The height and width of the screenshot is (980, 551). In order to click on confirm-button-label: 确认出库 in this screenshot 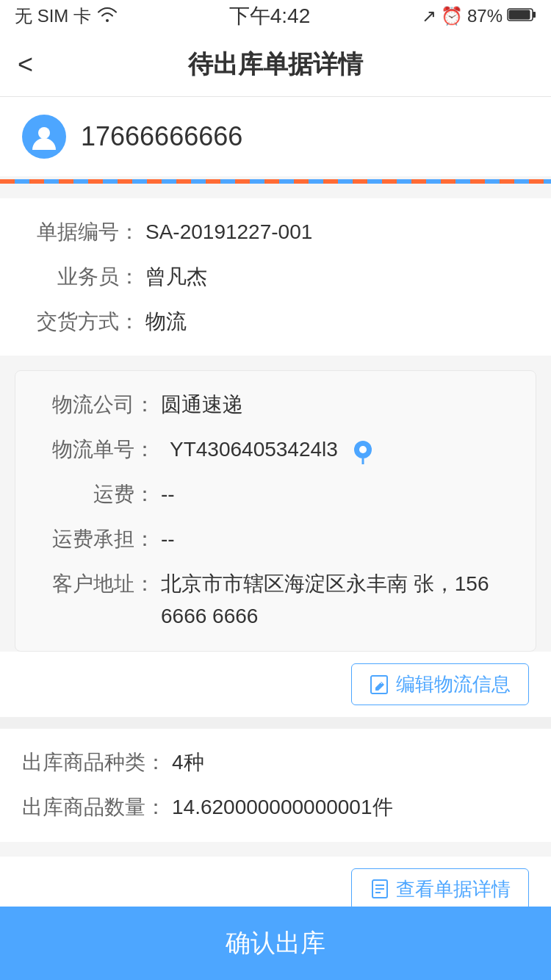, I will do `click(276, 943)`.